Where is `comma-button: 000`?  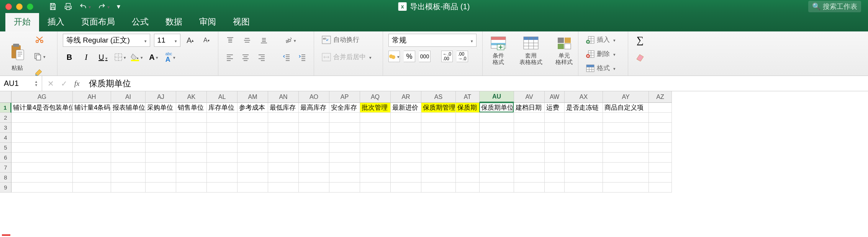
comma-button: 000 is located at coordinates (425, 56).